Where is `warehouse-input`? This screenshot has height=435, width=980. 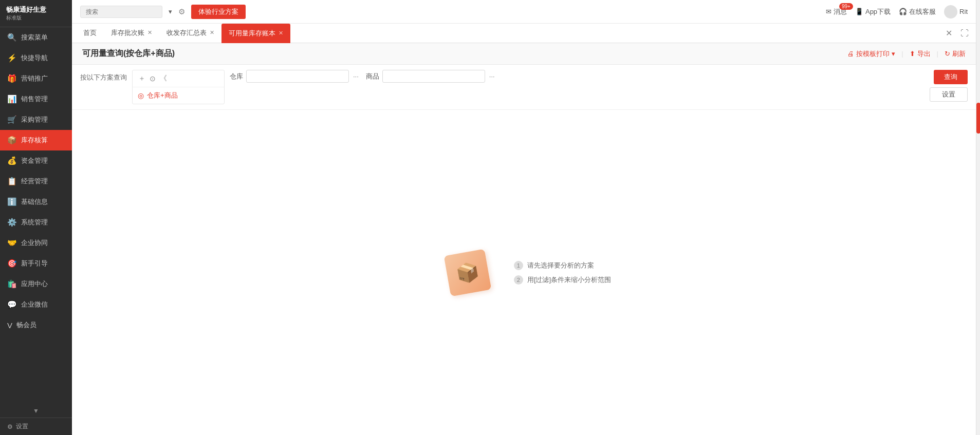
warehouse-input is located at coordinates (298, 76).